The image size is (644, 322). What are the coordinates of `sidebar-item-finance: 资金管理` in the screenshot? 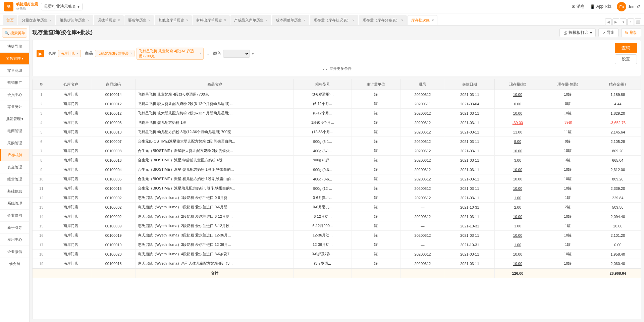 It's located at (15, 167).